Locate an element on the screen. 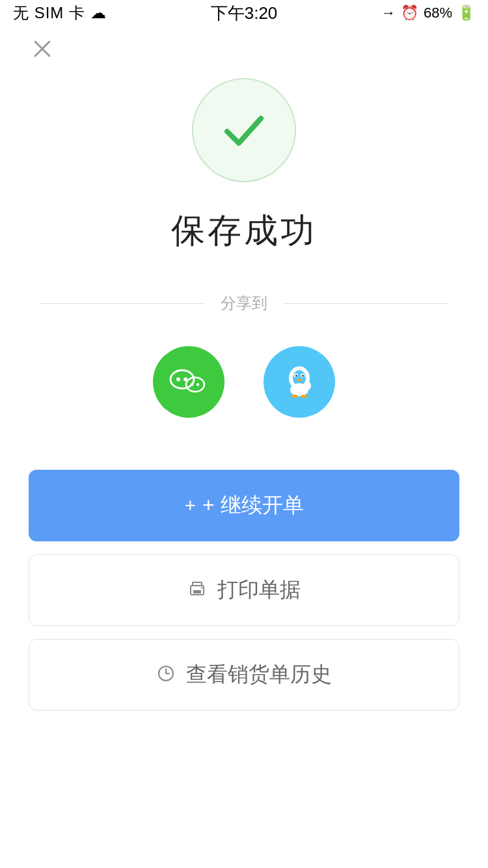  close-button is located at coordinates (42, 49).